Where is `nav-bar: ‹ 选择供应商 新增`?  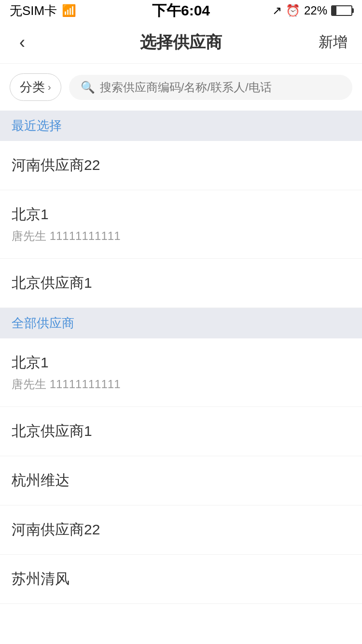 nav-bar: ‹ 选择供应商 新增 is located at coordinates (181, 42).